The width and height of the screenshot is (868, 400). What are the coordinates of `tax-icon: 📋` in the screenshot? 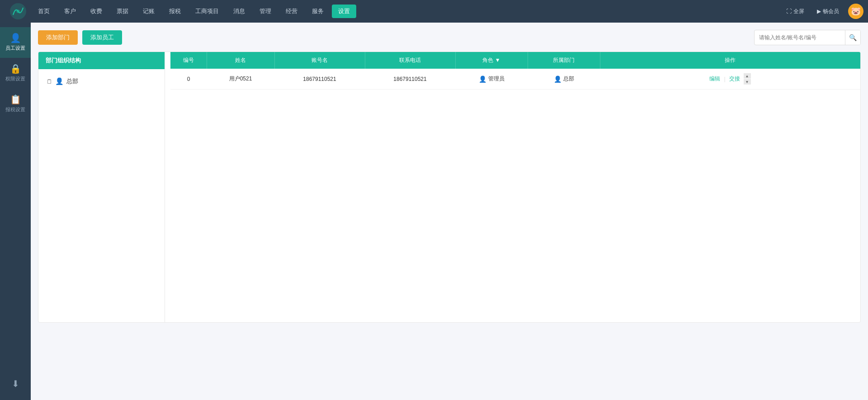 It's located at (15, 99).